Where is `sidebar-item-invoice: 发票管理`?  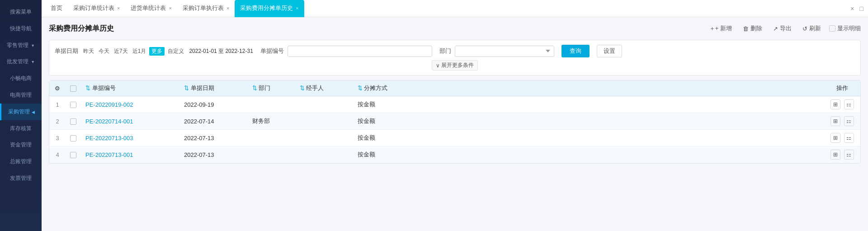 sidebar-item-invoice: 发票管理 is located at coordinates (21, 178).